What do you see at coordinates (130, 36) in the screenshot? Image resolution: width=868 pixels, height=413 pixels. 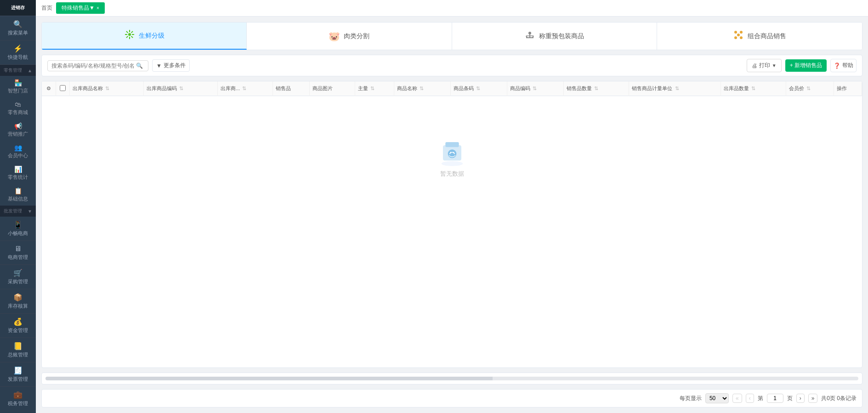 I see `fresh-icon` at bounding box center [130, 36].